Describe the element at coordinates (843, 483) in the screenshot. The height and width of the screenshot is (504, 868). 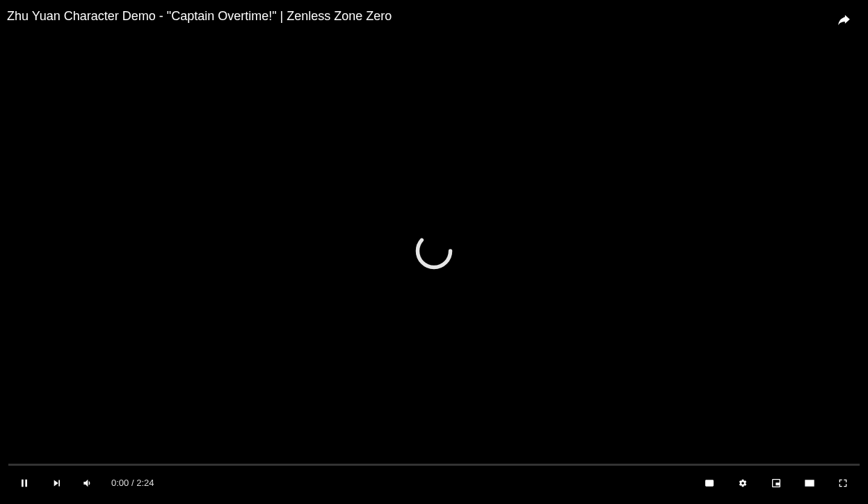
I see `fullscreen-button` at that location.